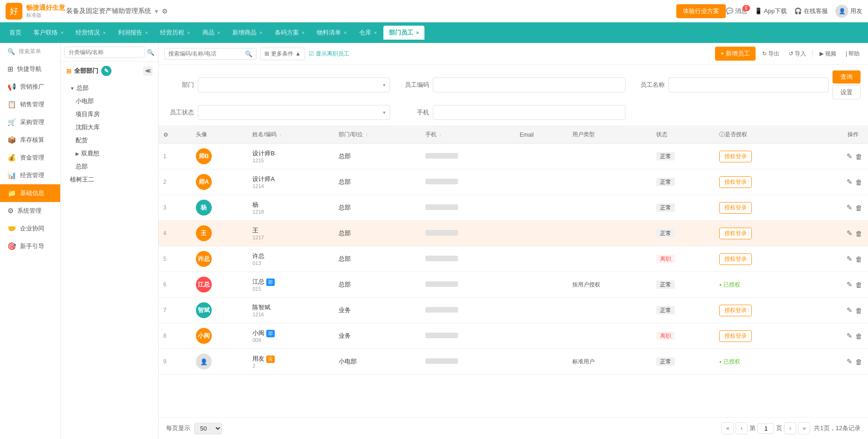  I want to click on sidebar-item-quick-nav: ⊞ 快捷导航, so click(30, 69).